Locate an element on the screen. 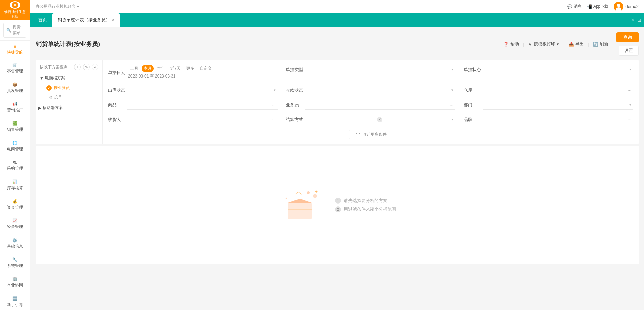  search-menu-button: 🔍 搜索菜单 is located at coordinates (15, 30).